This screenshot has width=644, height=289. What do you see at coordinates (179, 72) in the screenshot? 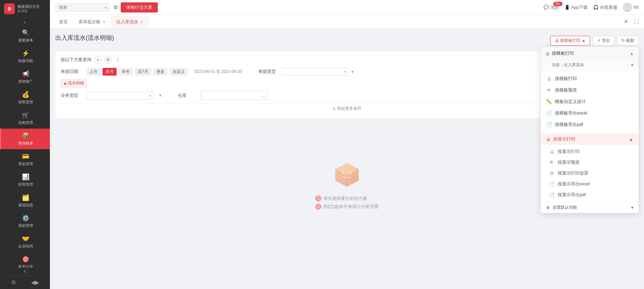
I see `date-btn-custom: 自定义` at bounding box center [179, 72].